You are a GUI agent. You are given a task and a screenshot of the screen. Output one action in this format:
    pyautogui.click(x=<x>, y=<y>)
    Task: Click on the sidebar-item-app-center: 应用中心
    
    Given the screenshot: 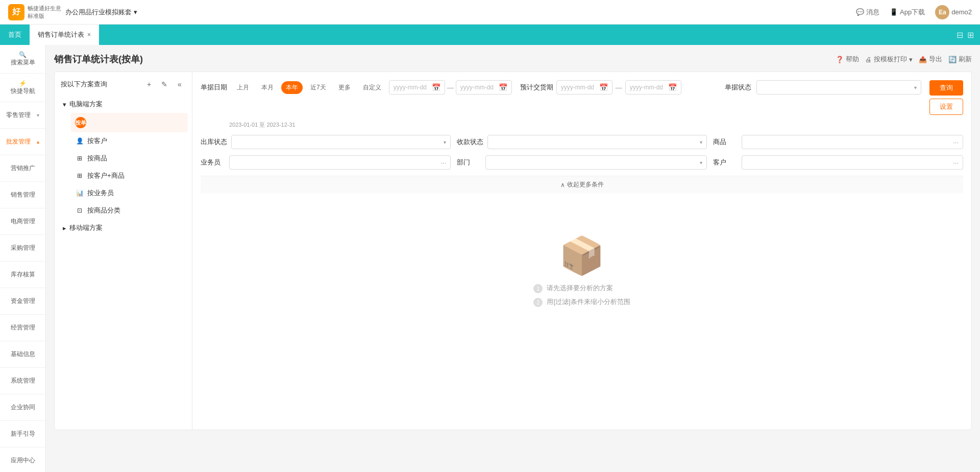 What is the action you would take?
    pyautogui.click(x=22, y=460)
    